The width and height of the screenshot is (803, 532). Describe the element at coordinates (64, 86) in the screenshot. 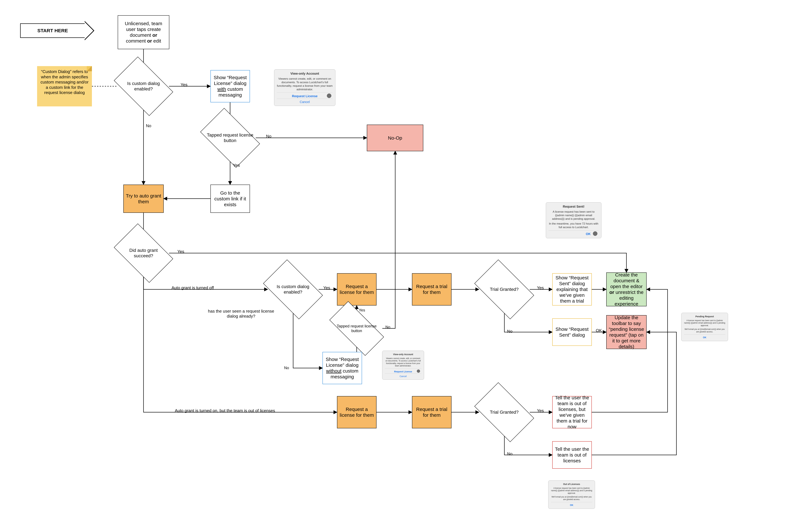

I see `sticky-note-custom-dialog: “Custom Dialog” refers to when the admin…` at that location.